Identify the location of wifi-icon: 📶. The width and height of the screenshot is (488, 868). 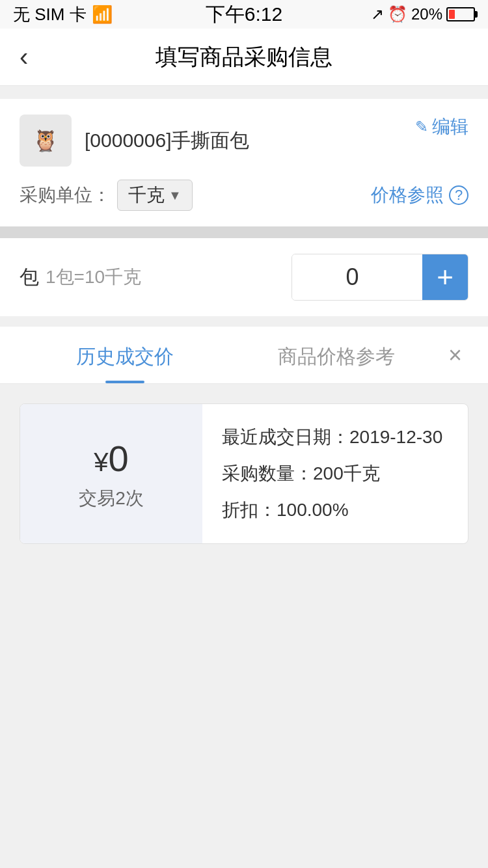
(102, 14).